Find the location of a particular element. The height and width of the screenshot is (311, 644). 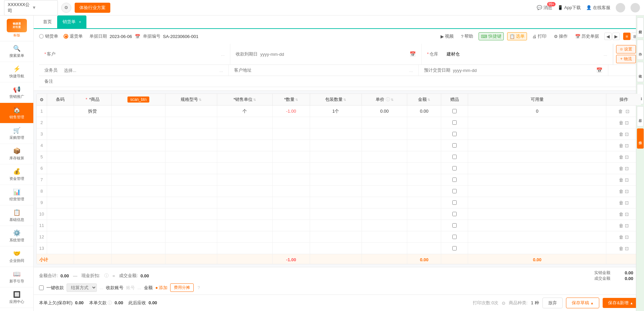

customer-input is located at coordinates (143, 54).